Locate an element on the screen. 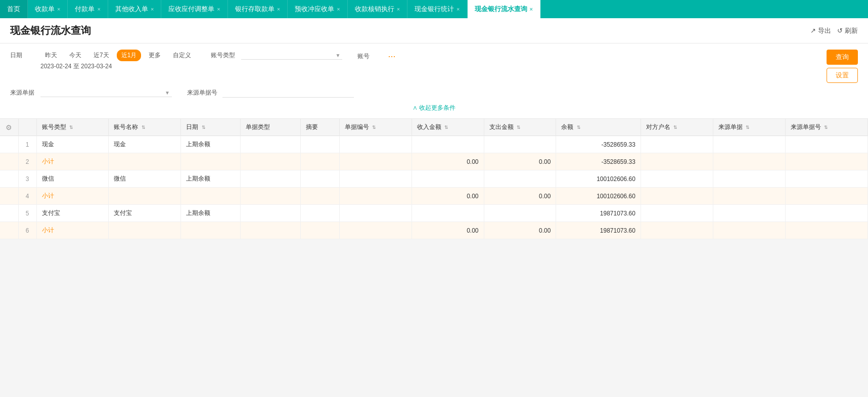  nav-close-cash-bank-stat: × is located at coordinates (458, 9).